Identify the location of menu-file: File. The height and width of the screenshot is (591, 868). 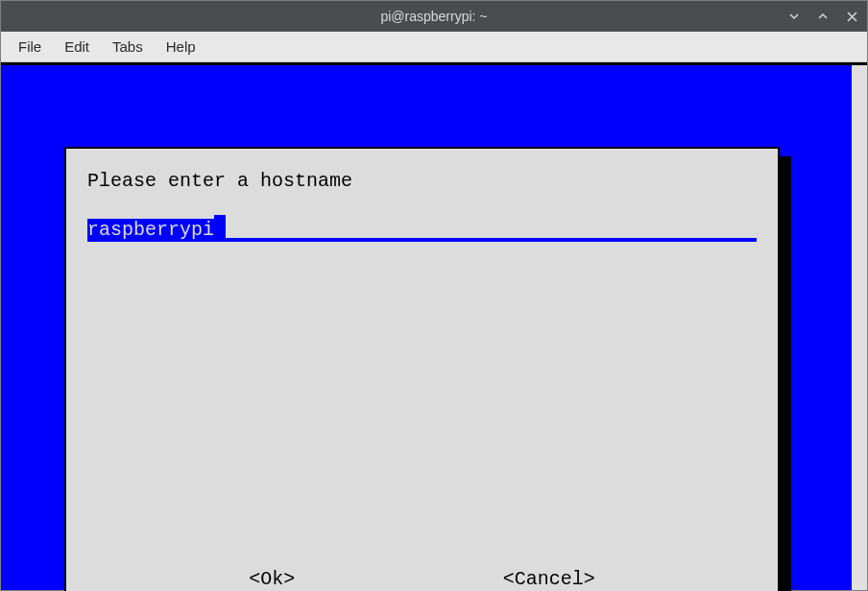
(30, 46).